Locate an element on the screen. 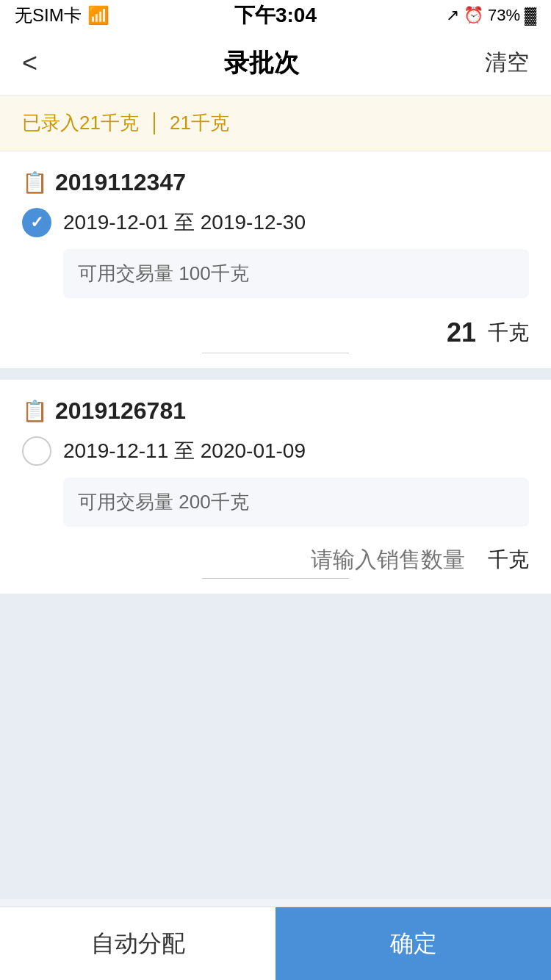 The height and width of the screenshot is (980, 551). input-row-2: 千克 is located at coordinates (276, 556).